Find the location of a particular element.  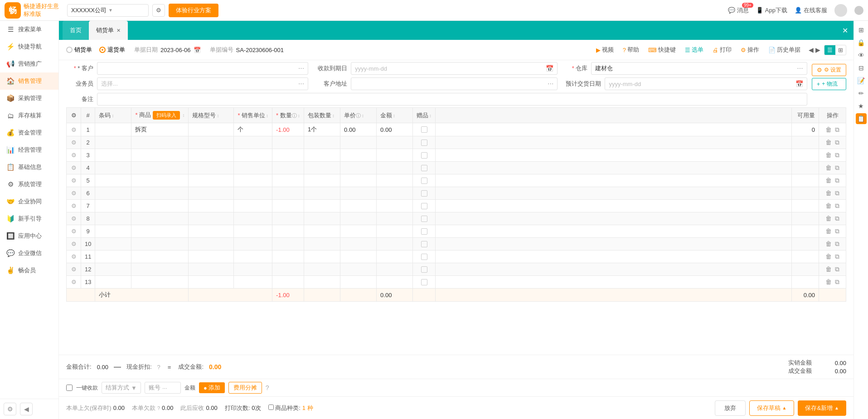

warehouse-input: 建材仓 ··· is located at coordinates (699, 68).